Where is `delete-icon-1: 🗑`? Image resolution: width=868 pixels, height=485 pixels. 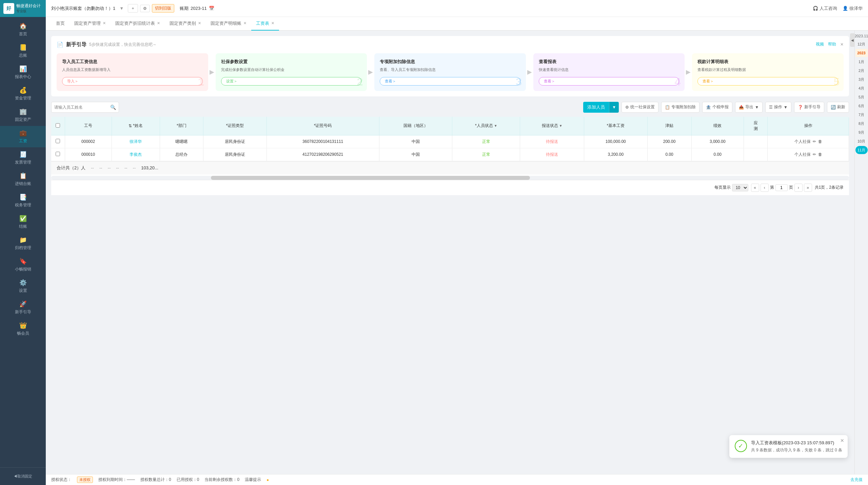
delete-icon-1: 🗑 is located at coordinates (820, 142).